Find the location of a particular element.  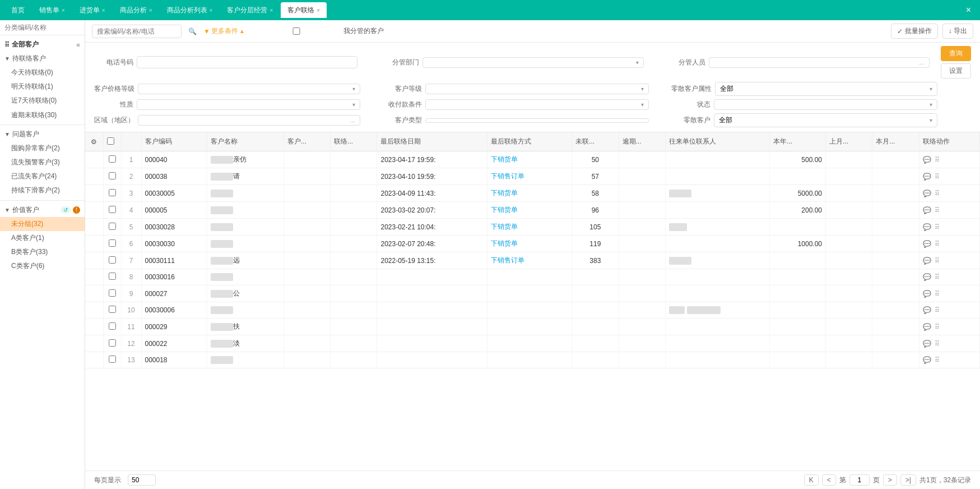

row-last-way: 下销售订单 is located at coordinates (530, 177).